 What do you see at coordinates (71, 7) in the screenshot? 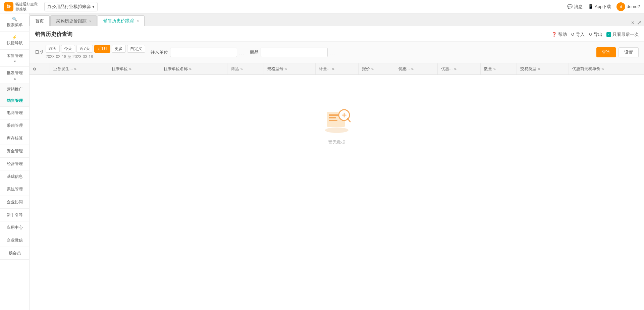
I see `app-selector: 办公用品行业模拟账套 ▾` at bounding box center [71, 7].